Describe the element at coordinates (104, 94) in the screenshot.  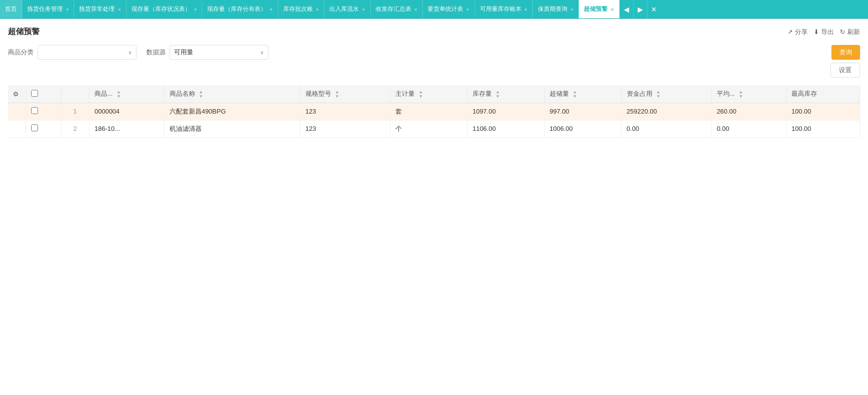
I see `col-product-code-label: 商品...` at that location.